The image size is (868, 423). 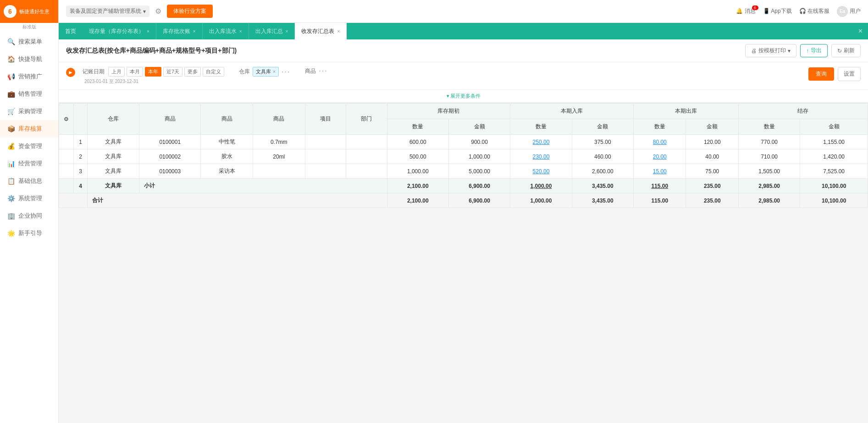 I want to click on table-row: 2 文具库 0100002 胶水 20ml 500.00 1,000.00 23…, so click(x=464, y=157).